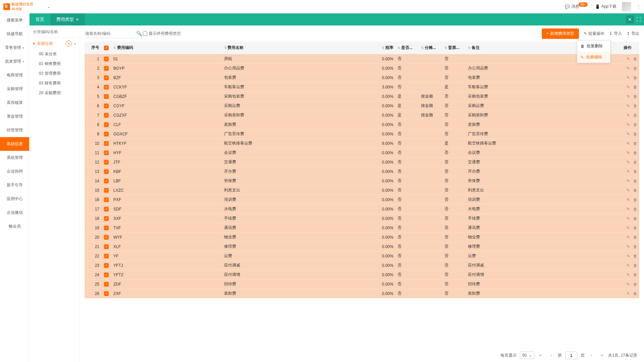  I want to click on sidebar-item-4: 电商管理, so click(15, 75).